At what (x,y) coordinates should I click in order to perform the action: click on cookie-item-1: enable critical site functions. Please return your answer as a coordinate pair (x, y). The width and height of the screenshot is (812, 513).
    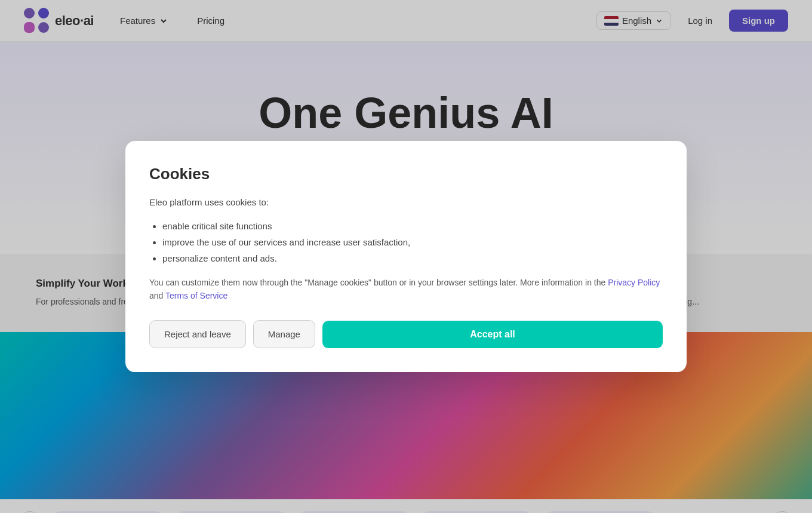
    Looking at the image, I should click on (413, 226).